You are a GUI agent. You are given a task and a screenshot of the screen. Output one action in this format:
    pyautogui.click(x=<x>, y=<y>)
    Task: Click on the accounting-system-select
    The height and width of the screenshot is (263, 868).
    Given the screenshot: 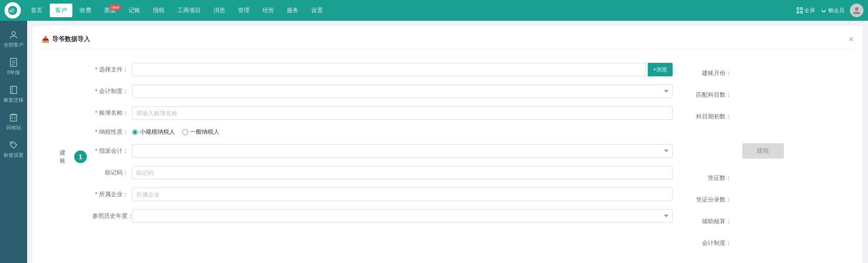 What is the action you would take?
    pyautogui.click(x=403, y=91)
    